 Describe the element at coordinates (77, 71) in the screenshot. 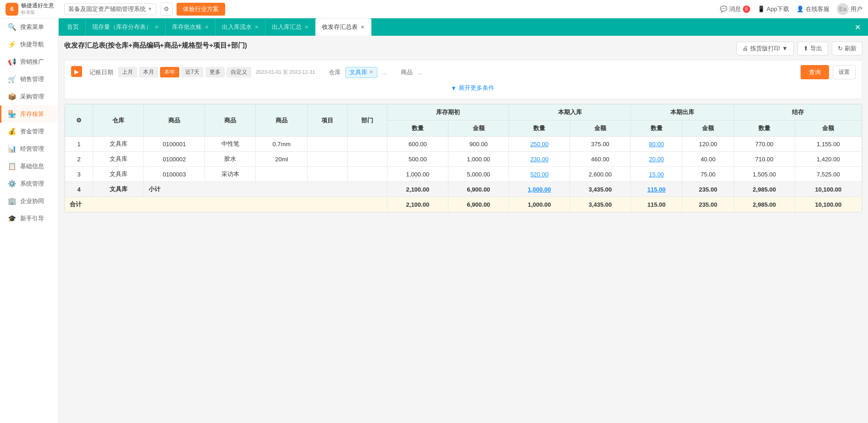

I see `filter-collapse-button: ▶` at that location.